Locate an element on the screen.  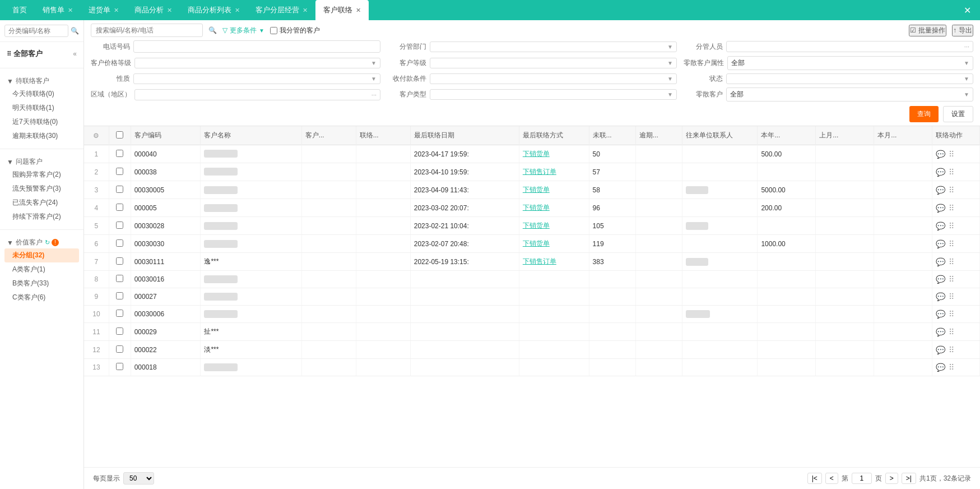
filter-search-icon: 🔍 is located at coordinates (213, 30).